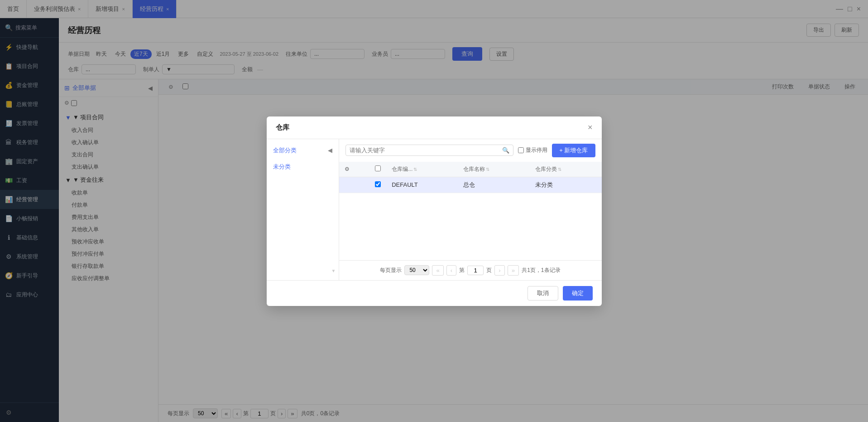  What do you see at coordinates (378, 169) in the screenshot?
I see `table-select-all` at bounding box center [378, 169].